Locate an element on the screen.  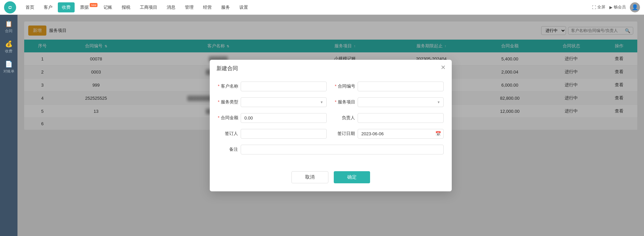
sign-date-input is located at coordinates (401, 134).